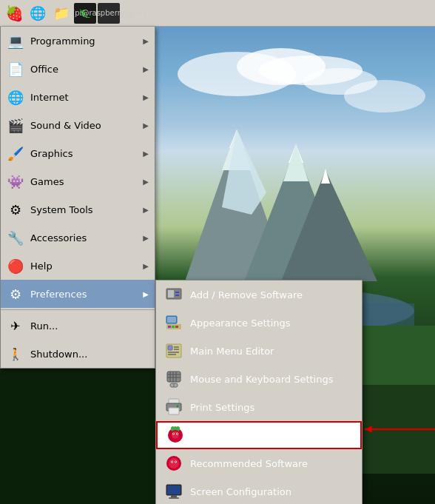  What do you see at coordinates (174, 323) in the screenshot?
I see `appearance-icon` at bounding box center [174, 323].